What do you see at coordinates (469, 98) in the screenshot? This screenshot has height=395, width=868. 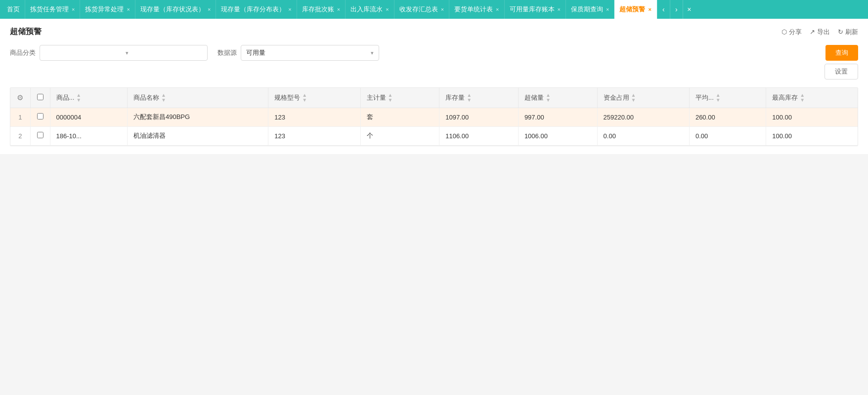 I see `sort-stock-qty-icon: ▲▼` at bounding box center [469, 98].